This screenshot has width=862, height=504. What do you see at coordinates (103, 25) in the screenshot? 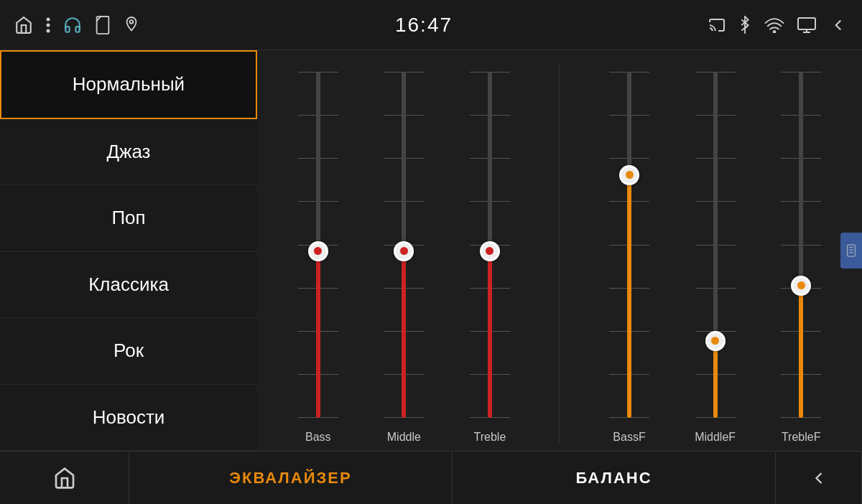
I see `sd-card-icon` at bounding box center [103, 25].